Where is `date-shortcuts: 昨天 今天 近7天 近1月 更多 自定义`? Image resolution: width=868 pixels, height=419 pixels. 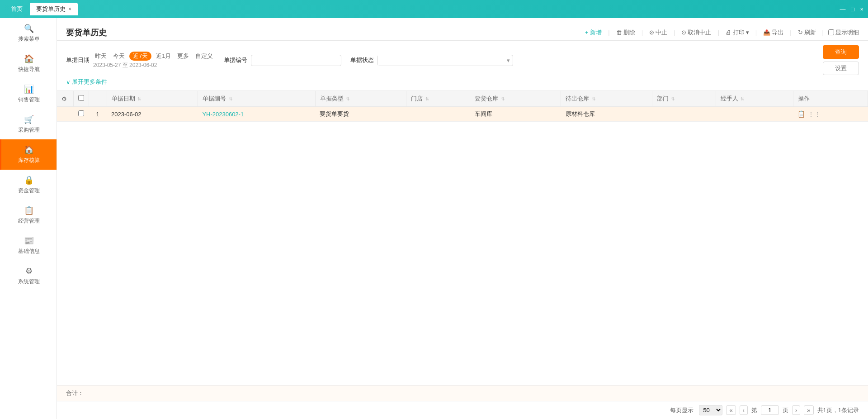
date-shortcuts: 昨天 今天 近7天 近1月 更多 自定义 is located at coordinates (154, 56).